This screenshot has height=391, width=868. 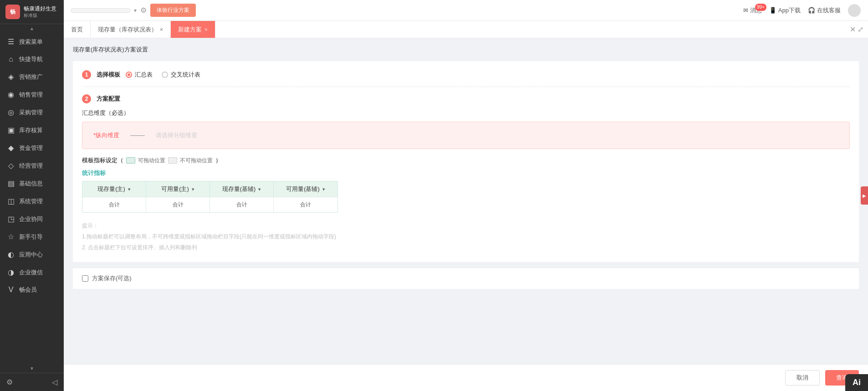 What do you see at coordinates (853, 29) in the screenshot?
I see `tab-close-icon: ✕` at bounding box center [853, 29].